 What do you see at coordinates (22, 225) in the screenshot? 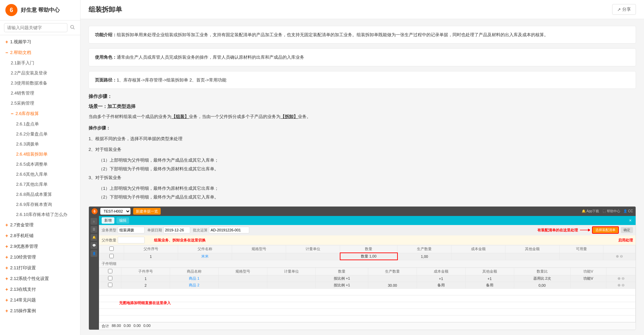
I see `sidebar-item-label: 2.7资金管理` at bounding box center [22, 225].